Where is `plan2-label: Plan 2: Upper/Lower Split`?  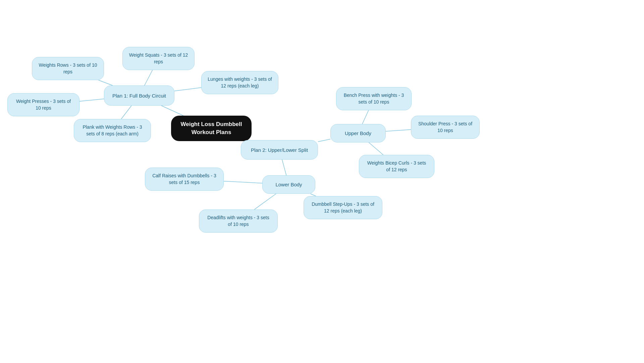 plan2-label: Plan 2: Upper/Lower Split is located at coordinates (279, 150).